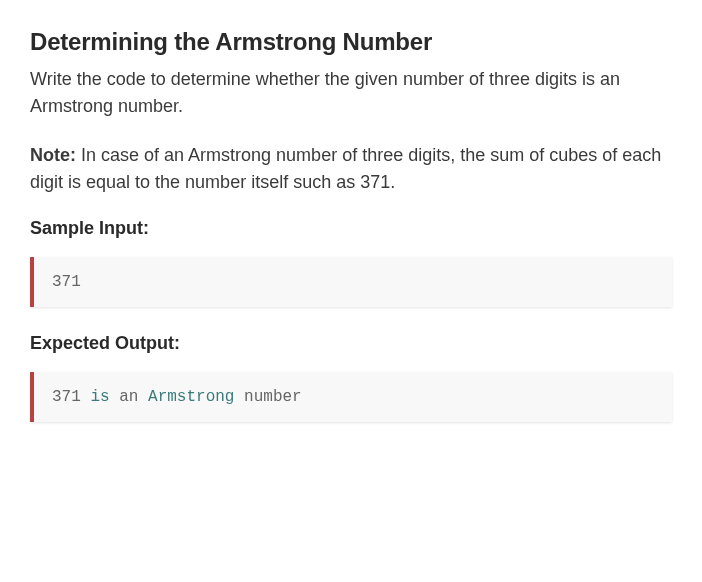 The image size is (702, 582). I want to click on problem-description: Write the code to determine whether the …, so click(351, 93).